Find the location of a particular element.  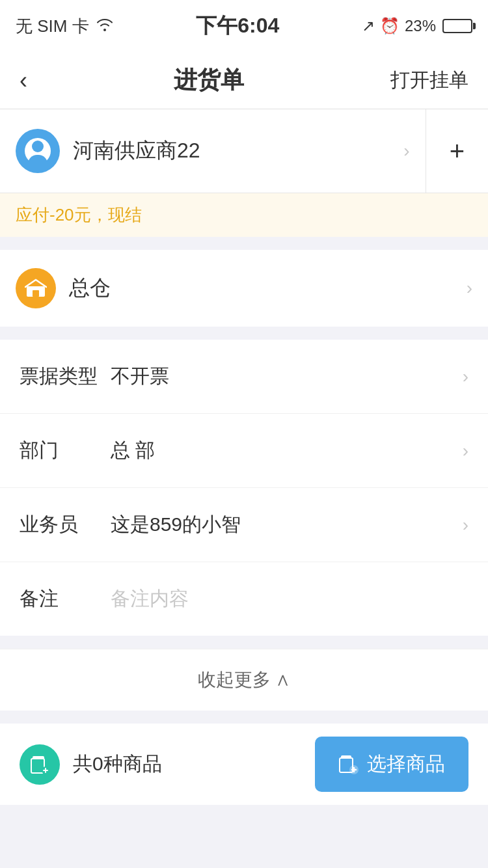

salesperson-value: 这是859的小智 is located at coordinates (286, 524).